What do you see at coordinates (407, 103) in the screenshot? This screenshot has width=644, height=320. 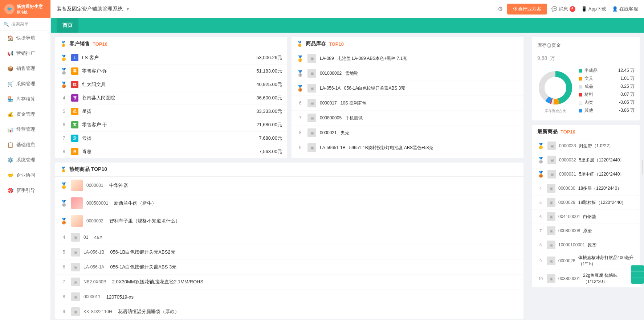 I see `inv-rank-4: 6 ▣ 0000017 10S 变刹罗煞` at bounding box center [407, 103].